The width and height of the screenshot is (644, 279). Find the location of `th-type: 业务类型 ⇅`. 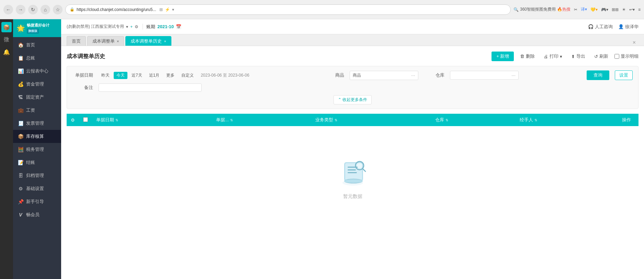

th-type: 业务类型 ⇅ is located at coordinates (371, 120).